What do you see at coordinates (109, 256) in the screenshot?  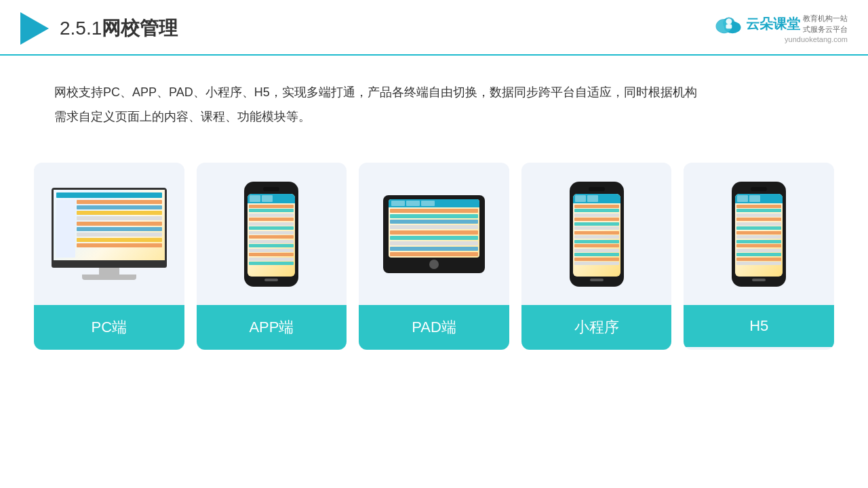 I see `card-pc: PC端` at bounding box center [109, 256].